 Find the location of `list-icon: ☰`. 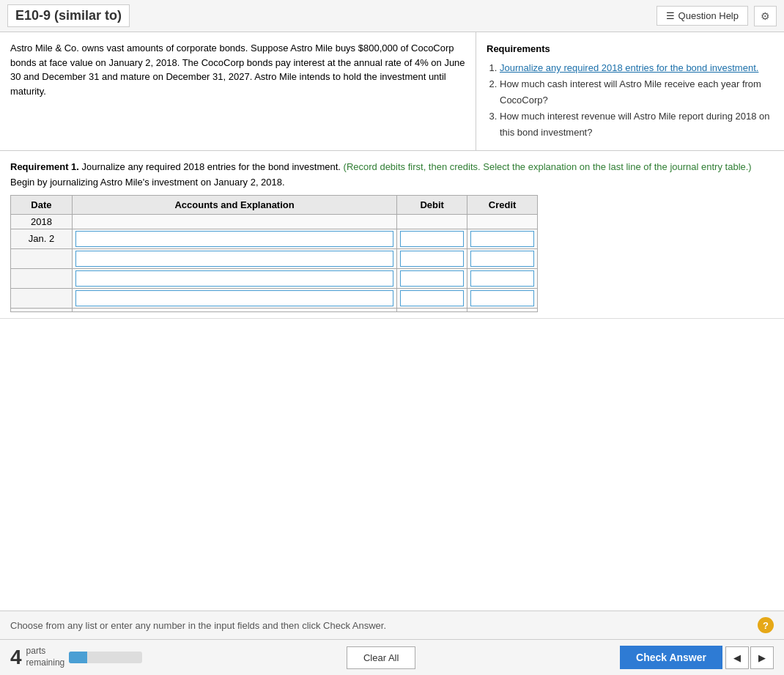

list-icon: ☰ is located at coordinates (670, 16).